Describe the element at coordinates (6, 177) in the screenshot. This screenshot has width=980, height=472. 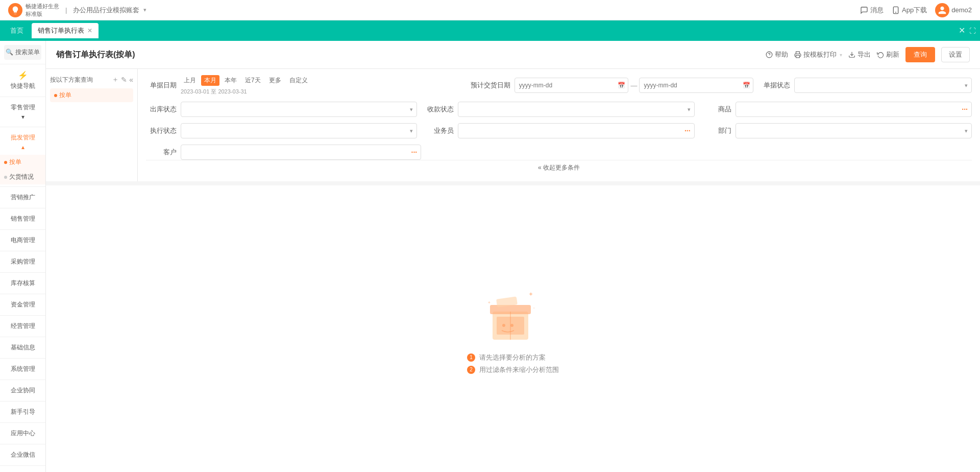
I see `inactive-dot-icon` at that location.